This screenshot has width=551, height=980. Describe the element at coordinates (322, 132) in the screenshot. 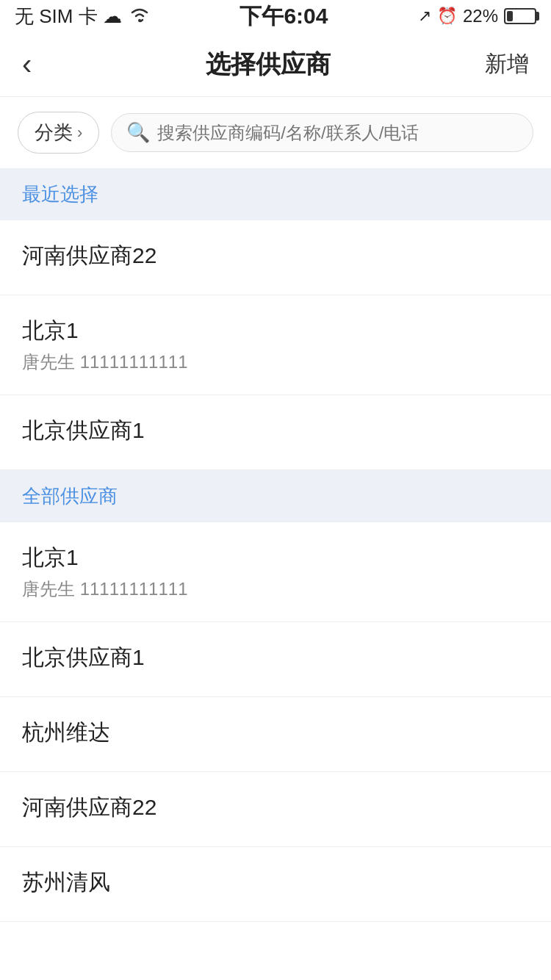

I see `search-bar: 🔍` at that location.